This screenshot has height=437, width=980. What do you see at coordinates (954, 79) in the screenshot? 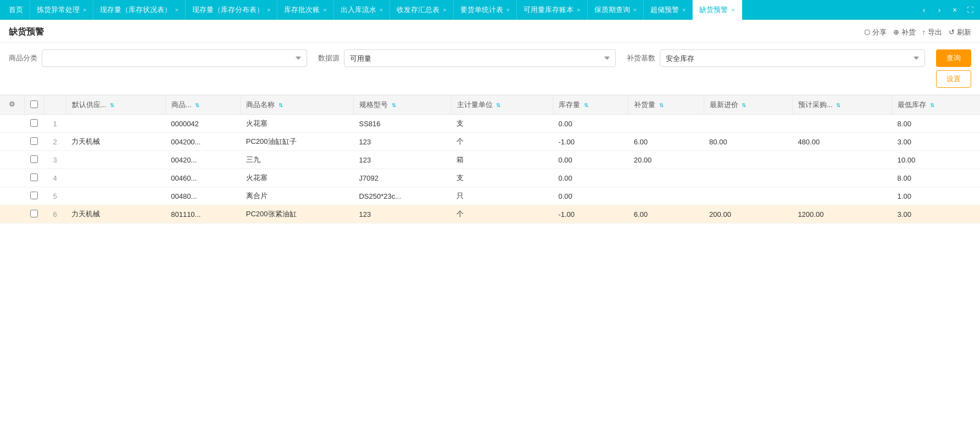
I see `settings-button: 设置` at bounding box center [954, 79].